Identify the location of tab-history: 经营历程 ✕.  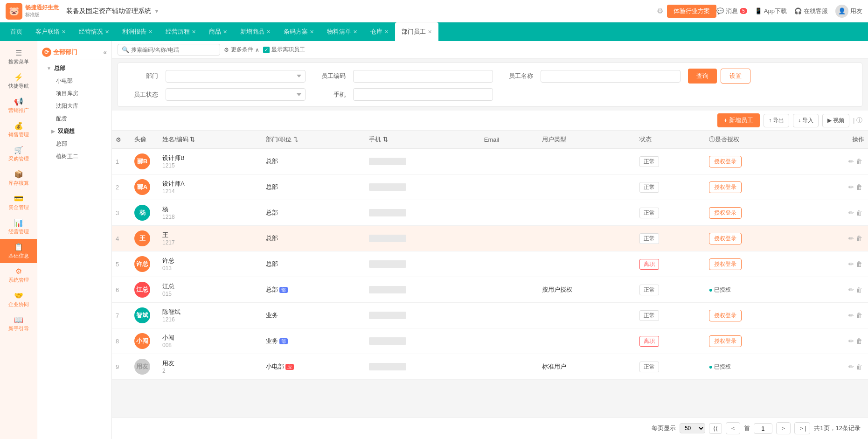
(181, 32).